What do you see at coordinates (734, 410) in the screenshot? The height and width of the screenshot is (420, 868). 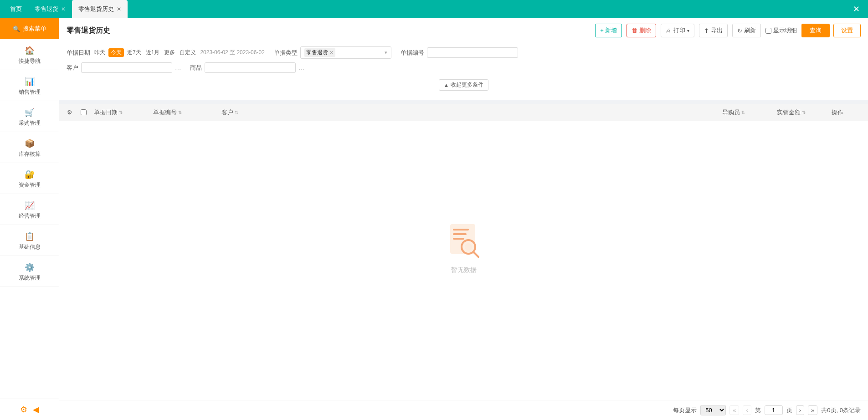 I see `first-page-btn: «` at bounding box center [734, 410].